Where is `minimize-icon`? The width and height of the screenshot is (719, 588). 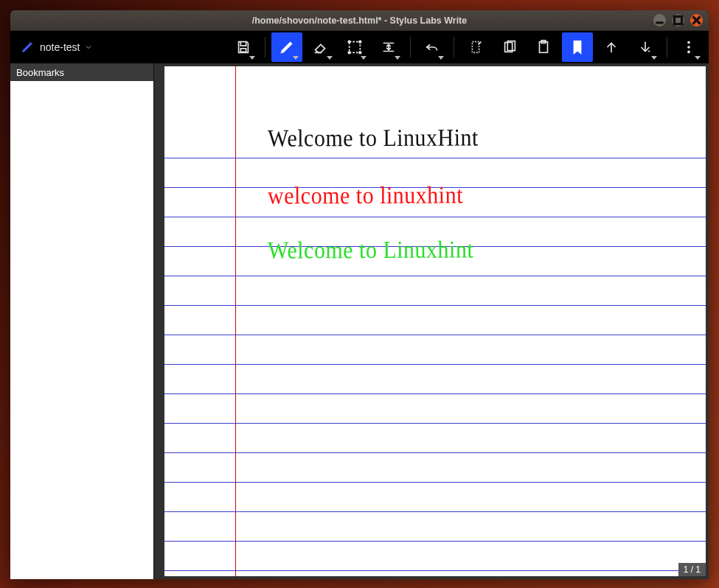 minimize-icon is located at coordinates (659, 21).